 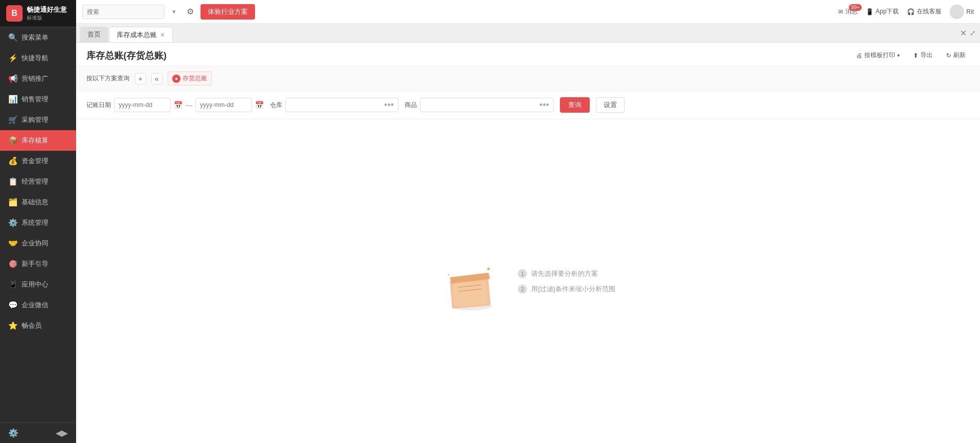 I want to click on topbar-gear-icon: ⚙, so click(x=190, y=12).